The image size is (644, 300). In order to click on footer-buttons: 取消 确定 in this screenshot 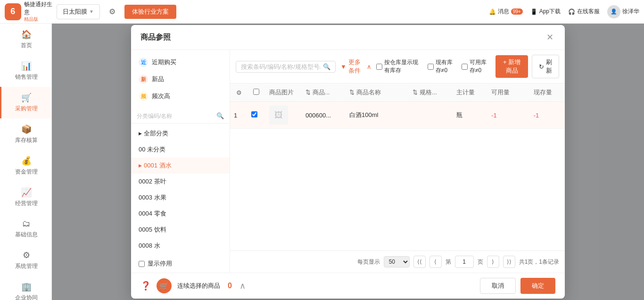, I will do `click(518, 286)`.